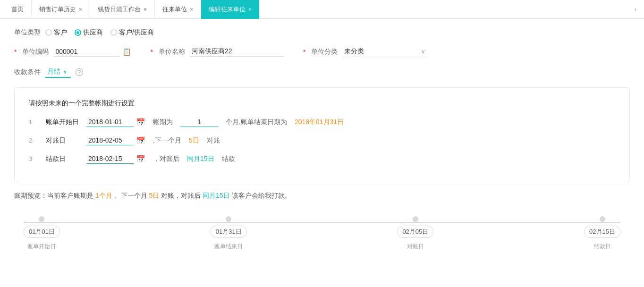 Image resolution: width=644 pixels, height=287 pixels. Describe the element at coordinates (602, 246) in the screenshot. I see `timeline-label-3: 结款日` at that location.